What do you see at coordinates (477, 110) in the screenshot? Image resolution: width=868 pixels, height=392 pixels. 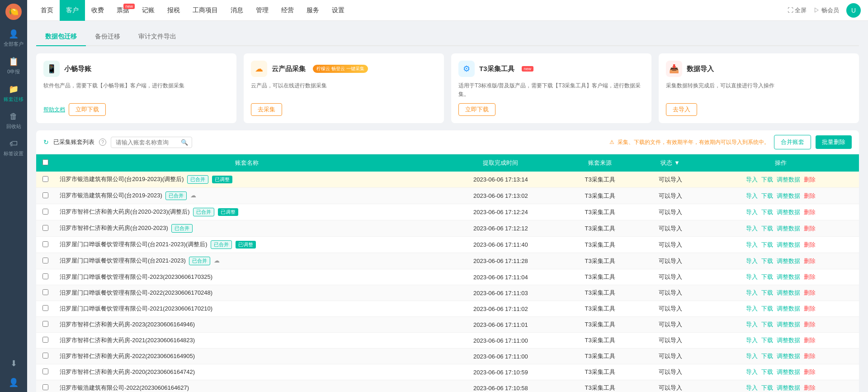 I see `download-btn-2: 立即下载` at bounding box center [477, 110].